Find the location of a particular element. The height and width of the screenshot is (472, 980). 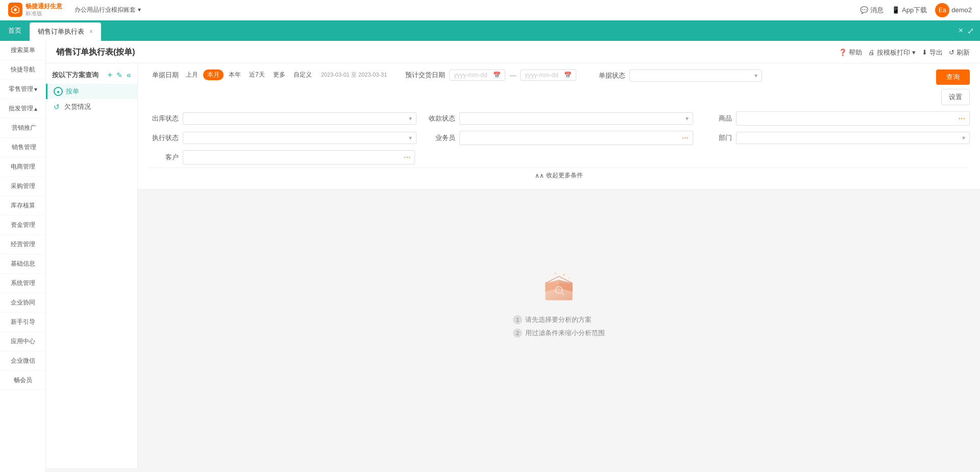

sidebar-item-member: 畅会员 is located at coordinates (22, 381).